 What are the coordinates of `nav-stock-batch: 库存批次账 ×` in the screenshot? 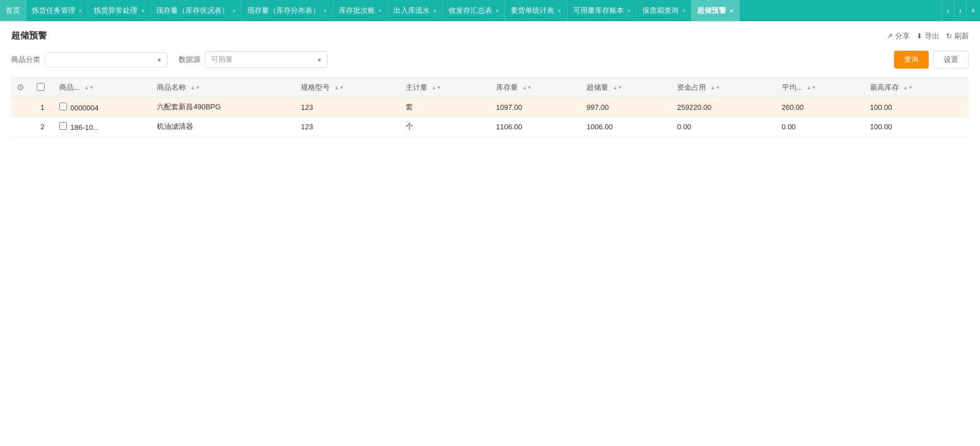 It's located at (361, 11).